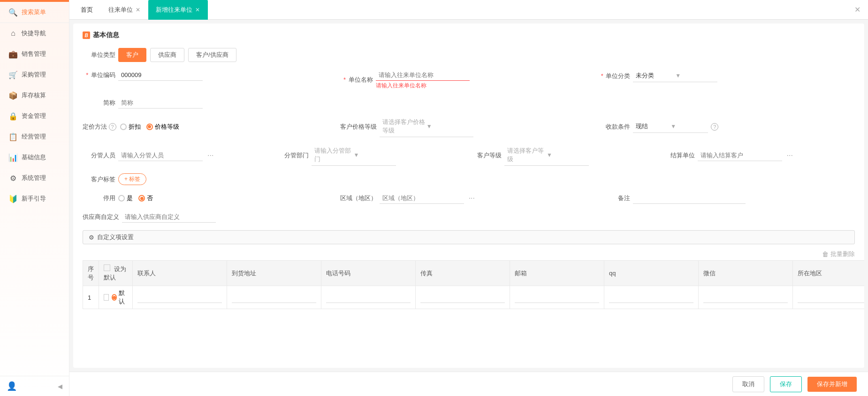 The height and width of the screenshot is (396, 868). I want to click on sales-icon: 💼, so click(13, 54).